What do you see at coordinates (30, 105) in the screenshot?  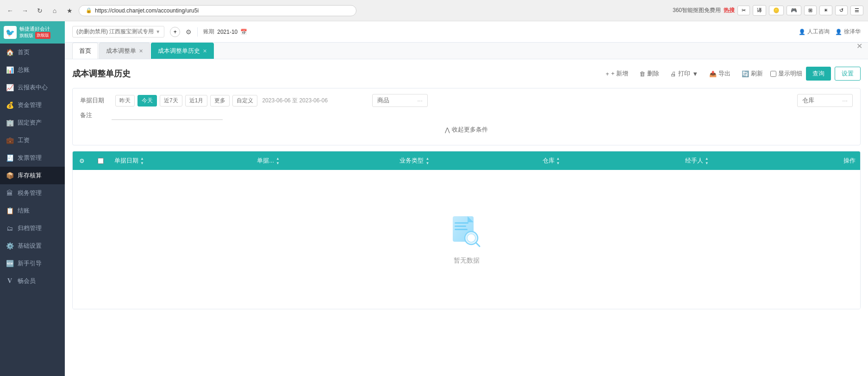 I see `sidebar-item-funds-label: 资金管理` at bounding box center [30, 105].